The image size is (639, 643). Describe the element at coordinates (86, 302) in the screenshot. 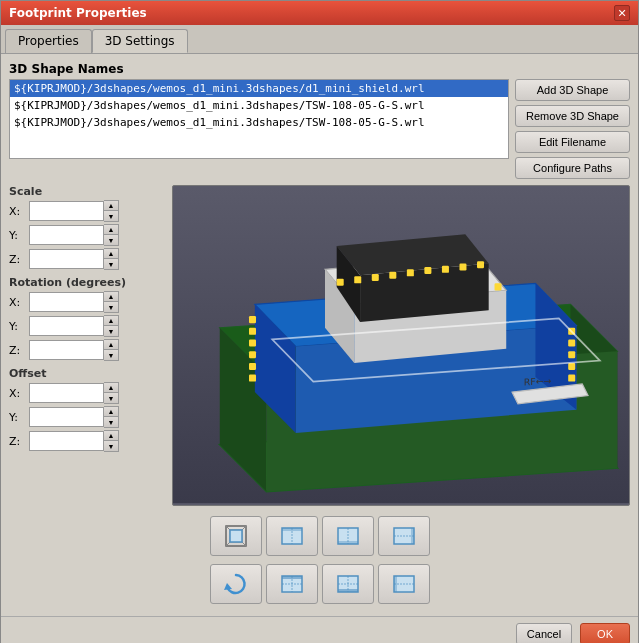

I see `rotation-x-row: X: 0.00 ▲ ▼` at that location.